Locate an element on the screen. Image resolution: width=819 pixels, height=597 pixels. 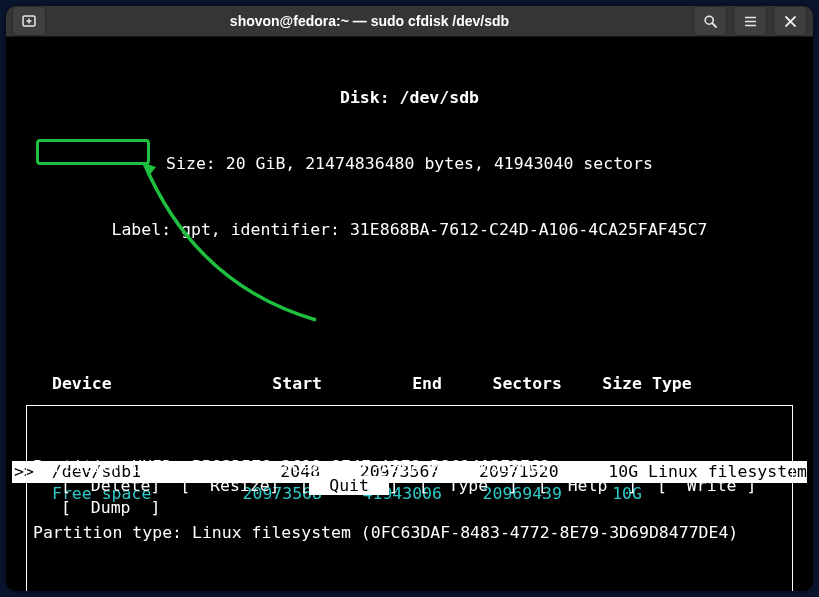
hamburger-icon is located at coordinates (750, 22).